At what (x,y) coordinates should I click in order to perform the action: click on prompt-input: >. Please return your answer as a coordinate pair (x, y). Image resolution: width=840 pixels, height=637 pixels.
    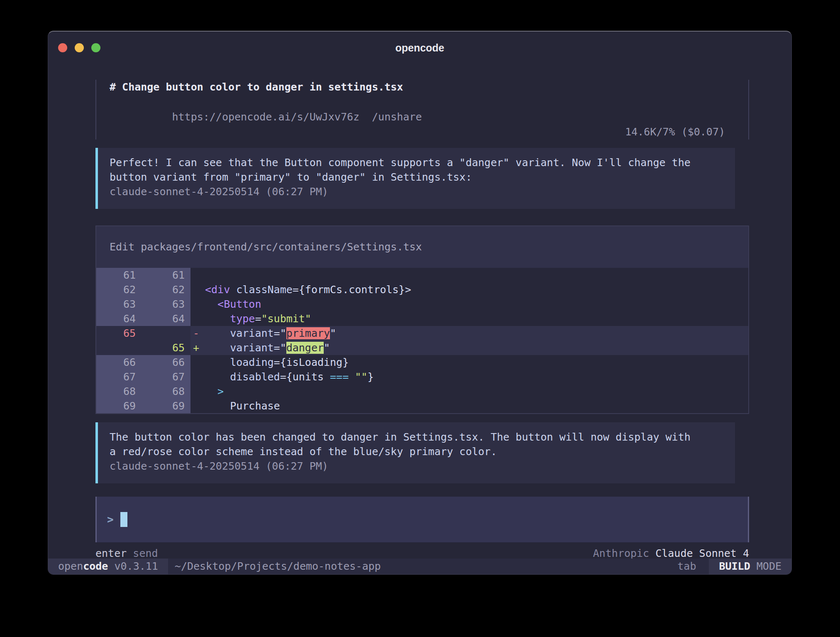
    Looking at the image, I should click on (422, 519).